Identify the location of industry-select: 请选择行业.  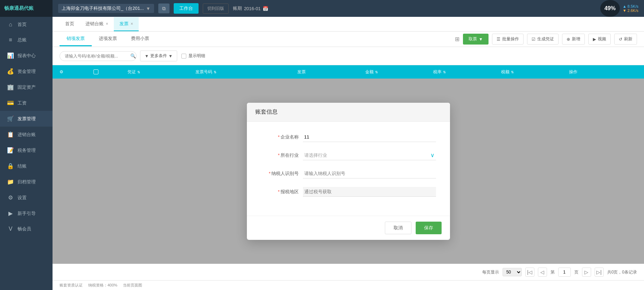
(369, 155).